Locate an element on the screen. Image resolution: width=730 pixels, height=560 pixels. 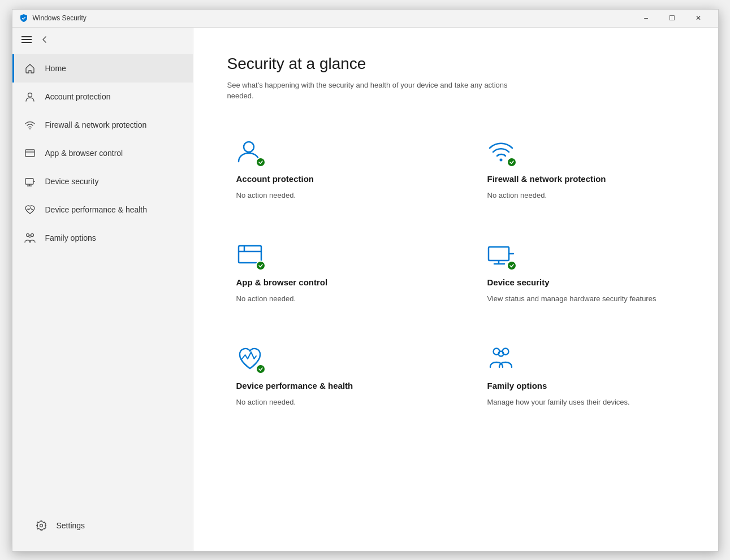
card-desc-performance: No action needed. is located at coordinates (330, 402).